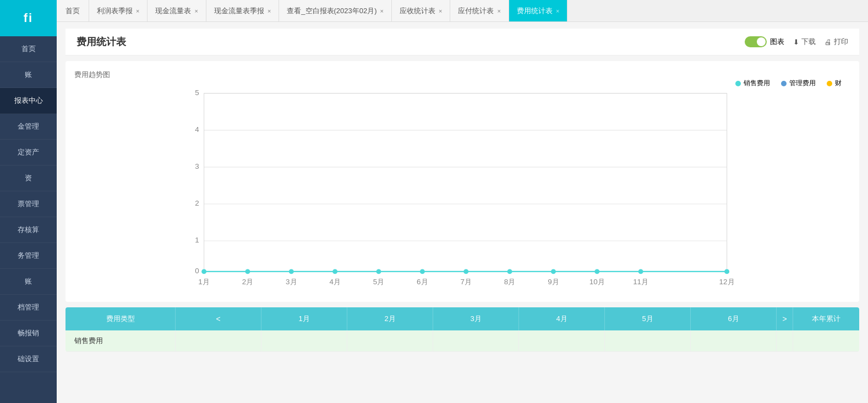 The image size is (868, 403). What do you see at coordinates (29, 308) in the screenshot?
I see `sidebar-item-archive: 档管理` at bounding box center [29, 308].